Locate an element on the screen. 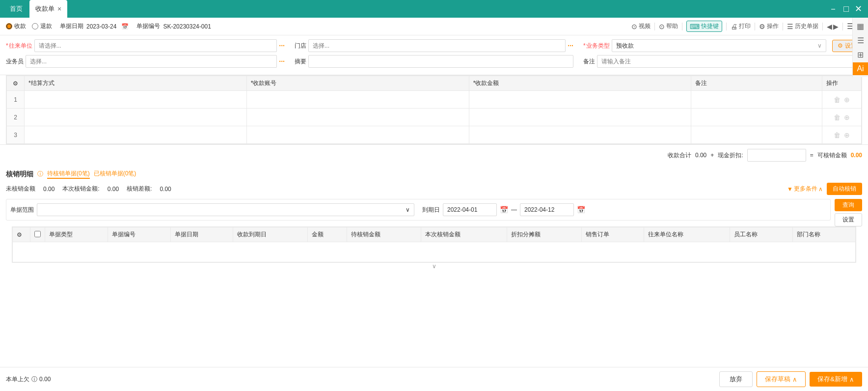 The image size is (868, 391). query-button: 查询 is located at coordinates (848, 205).